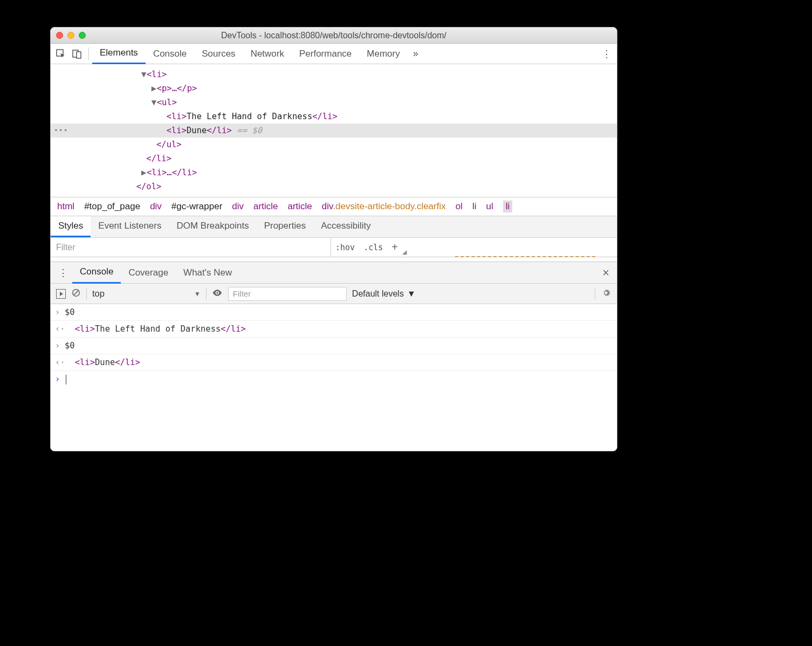 The image size is (812, 646). I want to click on dom-node: </li>, so click(334, 159).